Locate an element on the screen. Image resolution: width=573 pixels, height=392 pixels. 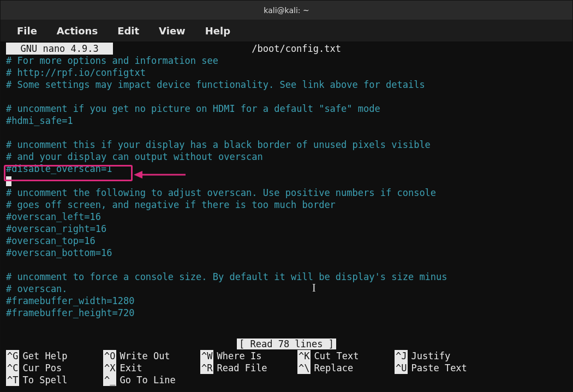
window-titlebar: kali@kali: ~ is located at coordinates (286, 10).